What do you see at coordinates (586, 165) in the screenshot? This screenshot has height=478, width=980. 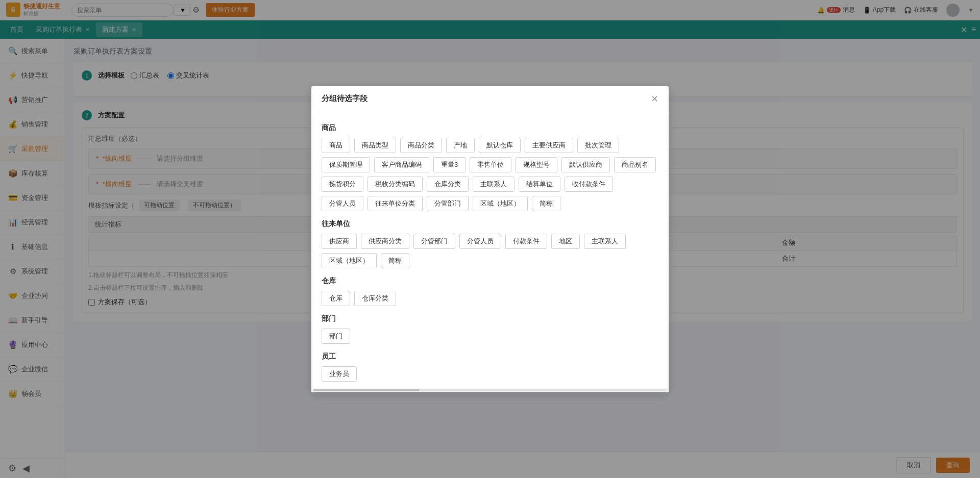 I see `field-tag: 默认供应商` at bounding box center [586, 165].